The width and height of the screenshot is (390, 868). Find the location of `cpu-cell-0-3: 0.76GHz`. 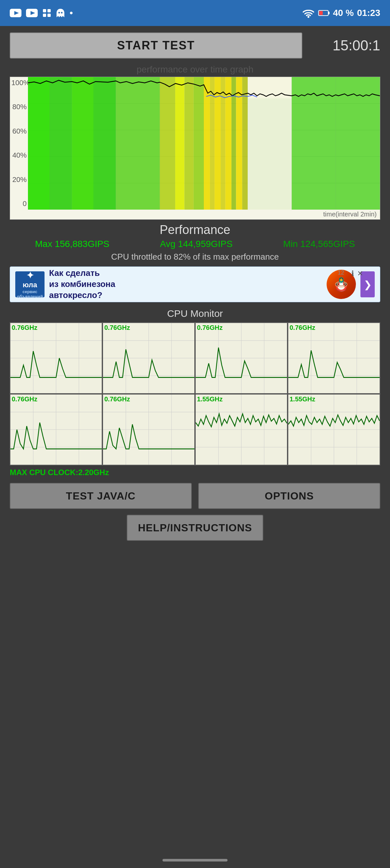

cpu-cell-0-3: 0.76GHz is located at coordinates (334, 358).